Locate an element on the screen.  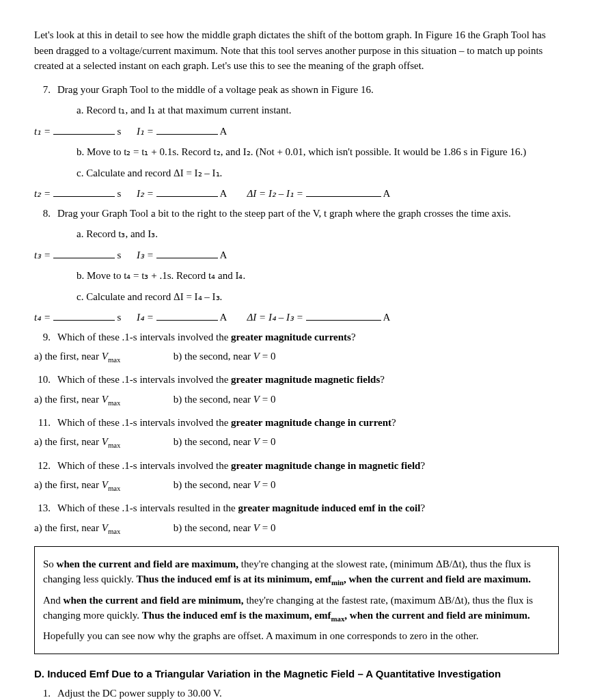
q10-choice-a: a) the first, near Vmax is located at coordinates (102, 400).